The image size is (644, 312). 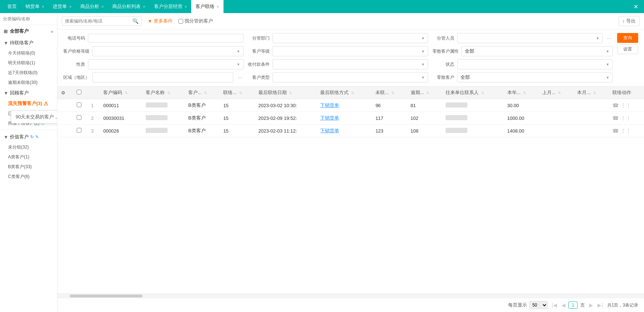 I want to click on td-overdue: 81, so click(x=424, y=105).